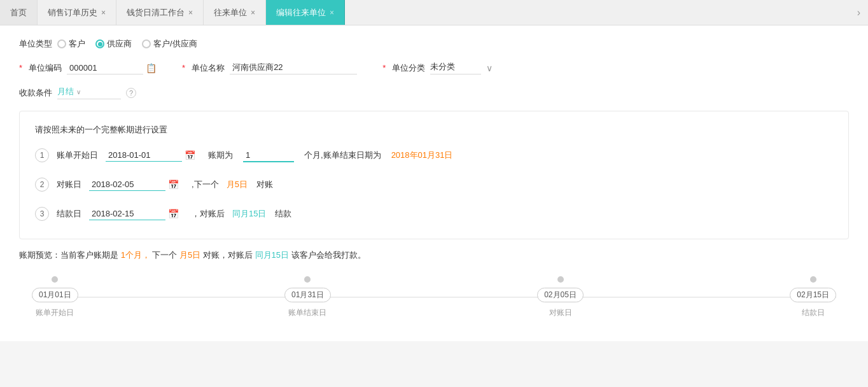  I want to click on radio-circle-both, so click(146, 44).